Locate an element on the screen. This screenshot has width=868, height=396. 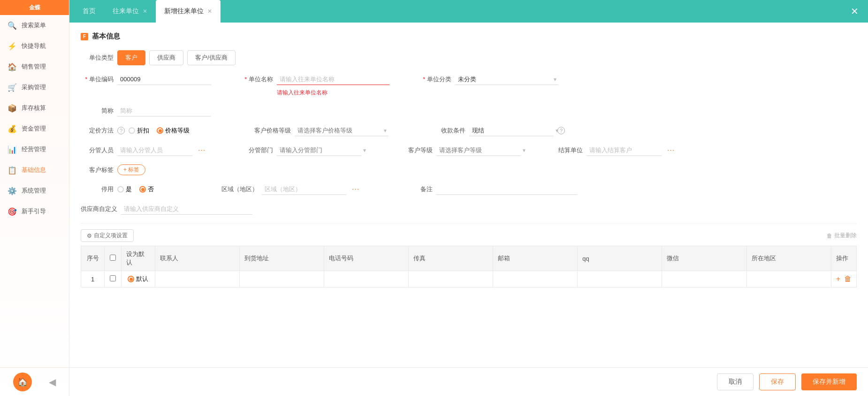
row-default-radio: 默认 is located at coordinates (138, 279).